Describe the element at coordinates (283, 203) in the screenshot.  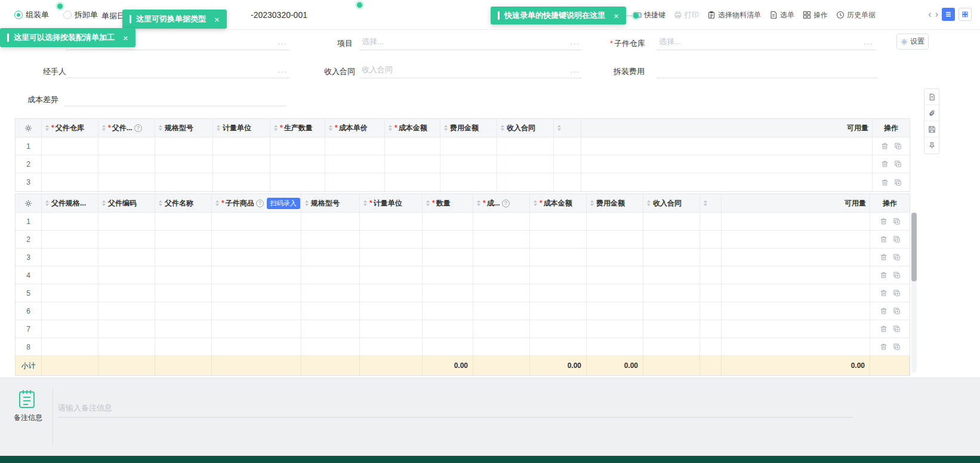
I see `scan-entry-button: 扫码录入` at that location.